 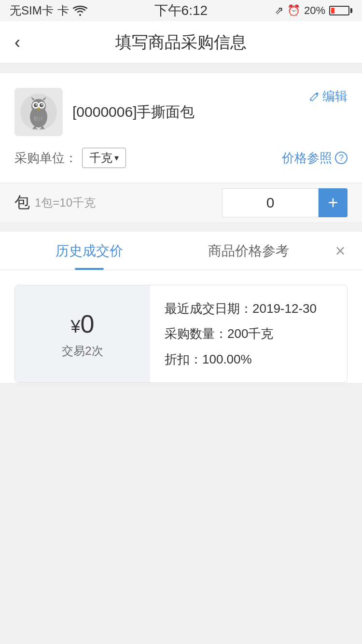 I want to click on quantity-input: 0, so click(x=270, y=203).